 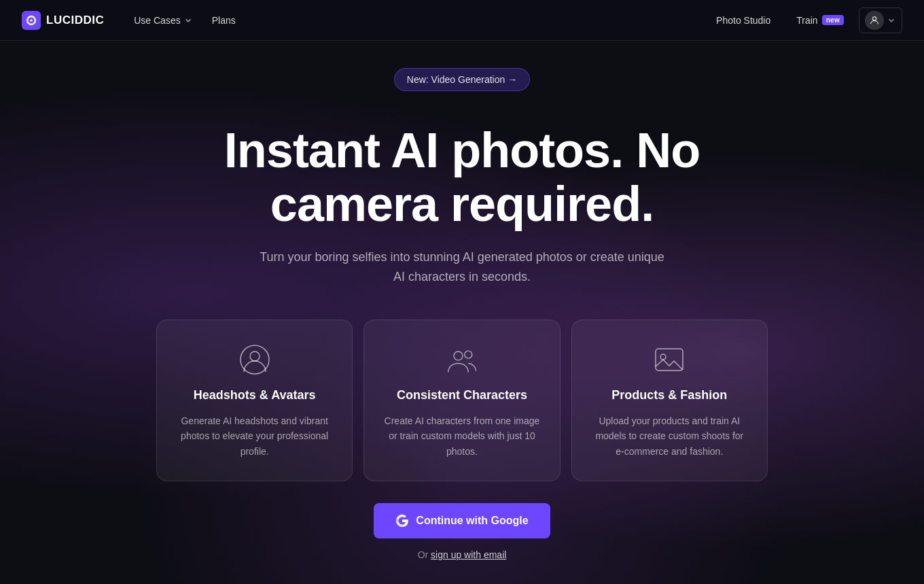 I want to click on nav-train-label: Train, so click(x=807, y=20).